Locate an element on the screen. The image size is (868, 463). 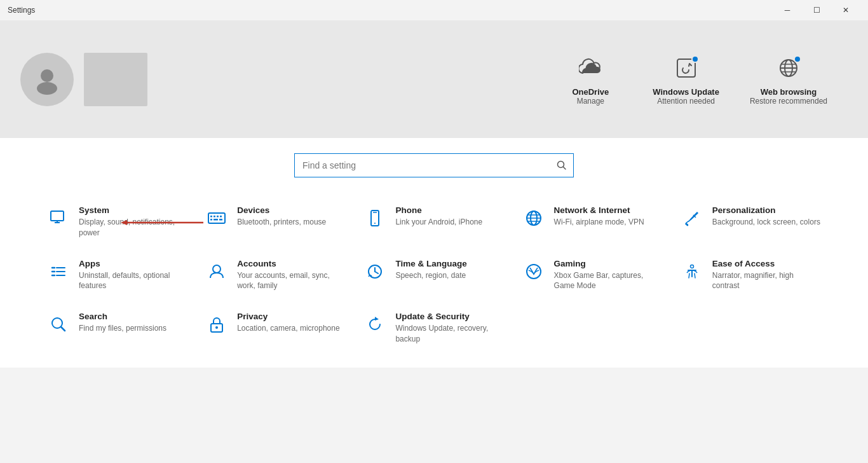
settings-item-time-language: Time & Language Speech, region, date is located at coordinates (433, 275).